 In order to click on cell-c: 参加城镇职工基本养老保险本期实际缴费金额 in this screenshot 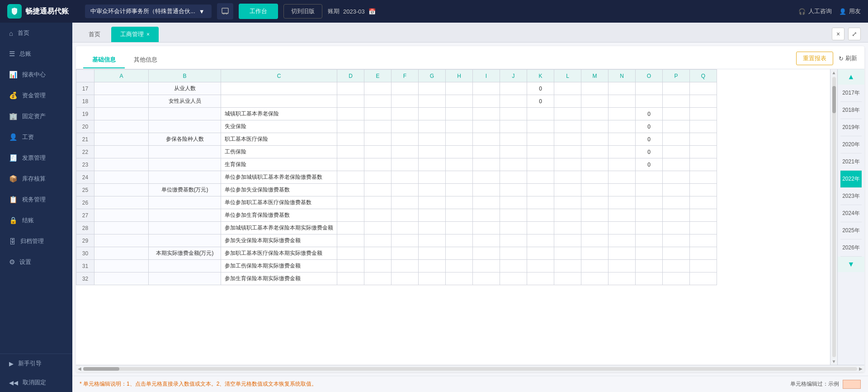, I will do `click(279, 228)`.